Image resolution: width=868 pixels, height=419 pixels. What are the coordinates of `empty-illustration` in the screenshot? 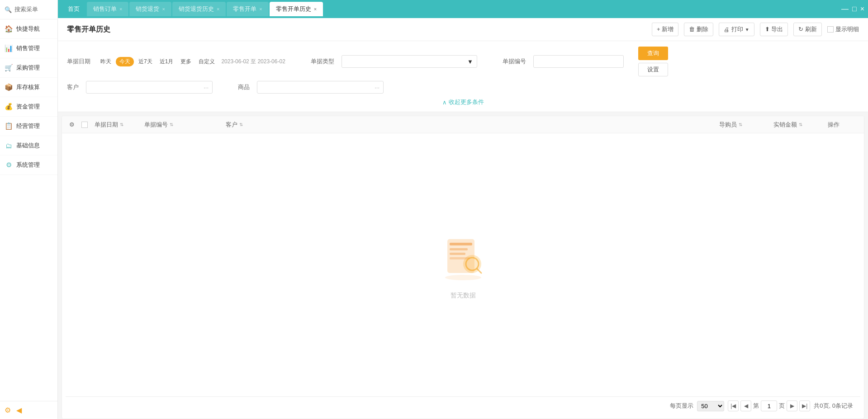 It's located at (463, 257).